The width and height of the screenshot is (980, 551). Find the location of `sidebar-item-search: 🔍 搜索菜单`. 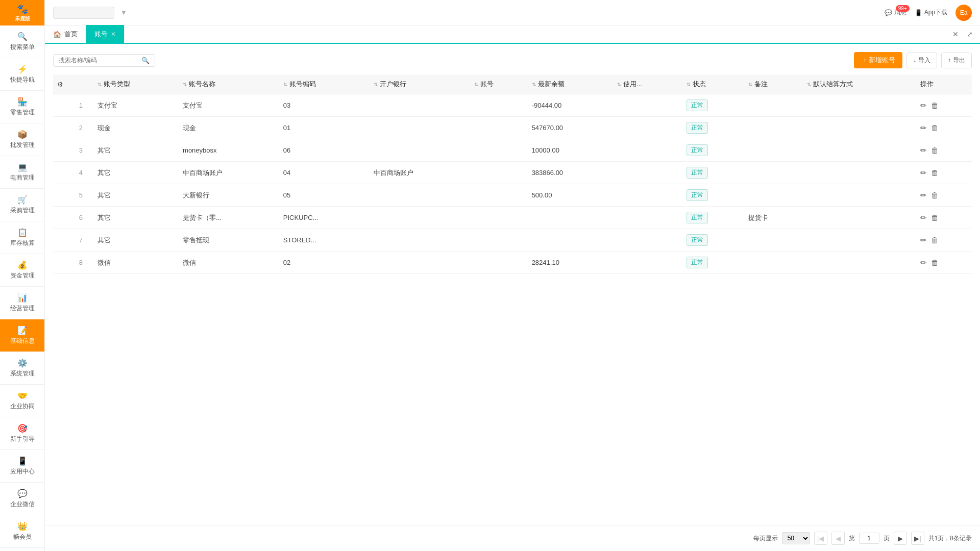

sidebar-item-search: 🔍 搜索菜单 is located at coordinates (22, 42).